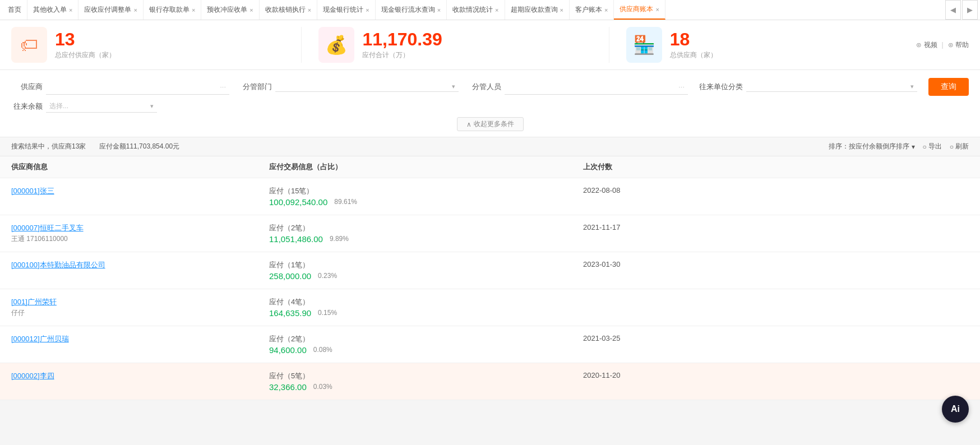  I want to click on table-row-row-2: [000007]恒旺二手叉车王通 17106110000应付（2笔）11,051…, so click(490, 234).